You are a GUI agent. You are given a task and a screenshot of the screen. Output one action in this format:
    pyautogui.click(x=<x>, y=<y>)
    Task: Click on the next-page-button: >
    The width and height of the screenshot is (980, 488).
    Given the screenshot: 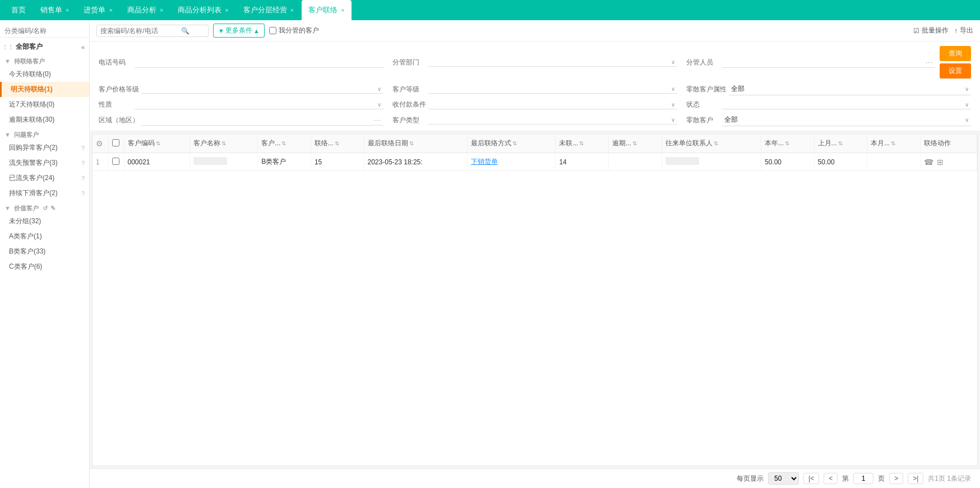 What is the action you would take?
    pyautogui.click(x=896, y=478)
    